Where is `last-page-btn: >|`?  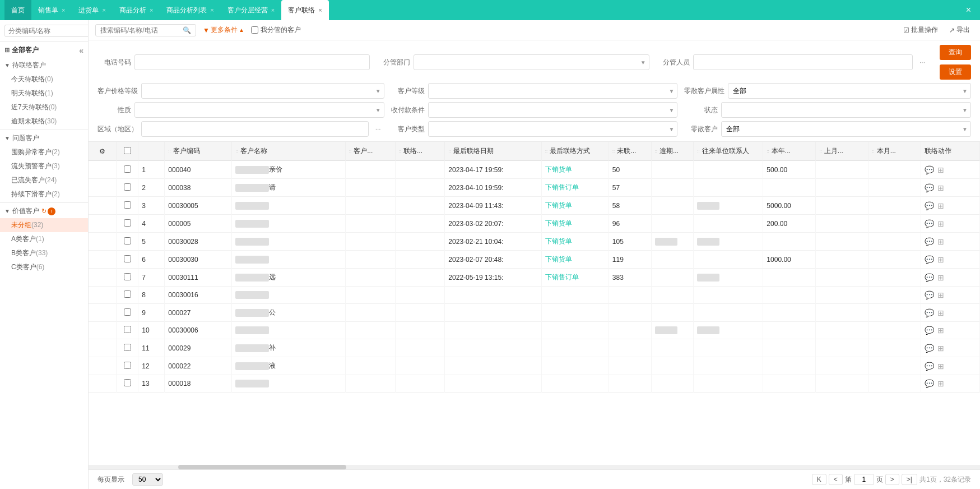 last-page-btn: >| is located at coordinates (909, 479).